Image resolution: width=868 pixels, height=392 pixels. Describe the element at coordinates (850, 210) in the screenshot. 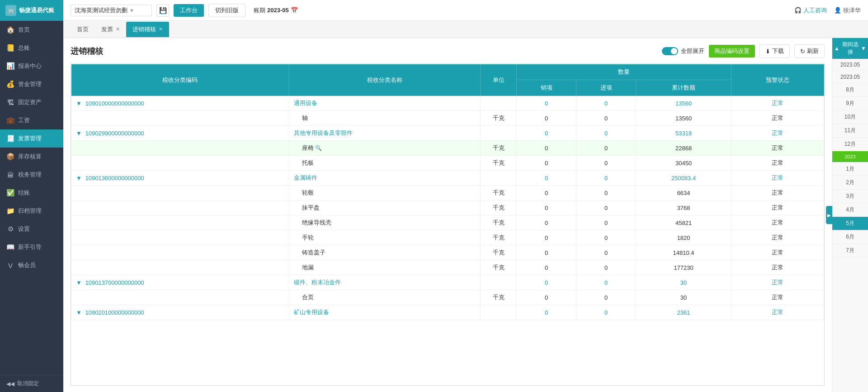

I see `period-item: 4月` at that location.